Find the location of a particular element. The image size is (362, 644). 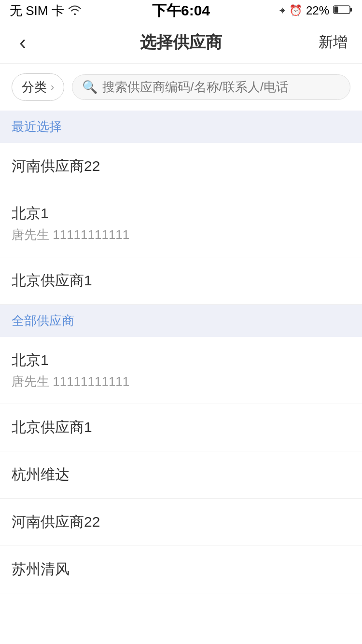

item-name: 苏州清风 is located at coordinates (181, 570).